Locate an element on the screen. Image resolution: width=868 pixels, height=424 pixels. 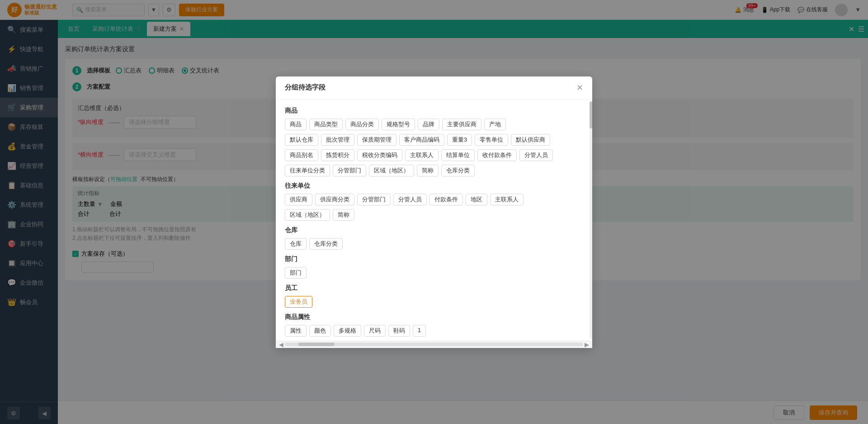
tag-goods-21: 往来单位分类 is located at coordinates (307, 171).